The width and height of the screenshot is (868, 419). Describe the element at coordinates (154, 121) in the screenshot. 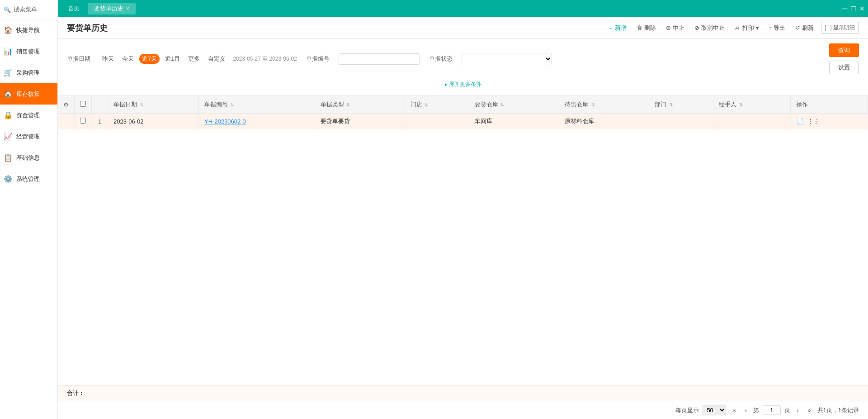

I see `row-date: 2023-06-02` at that location.